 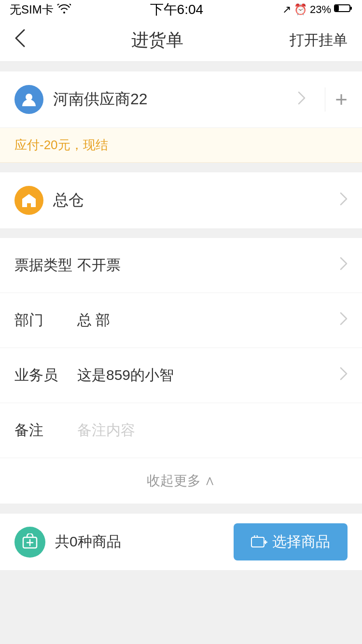 What do you see at coordinates (30, 542) in the screenshot?
I see `product-icon` at bounding box center [30, 542].